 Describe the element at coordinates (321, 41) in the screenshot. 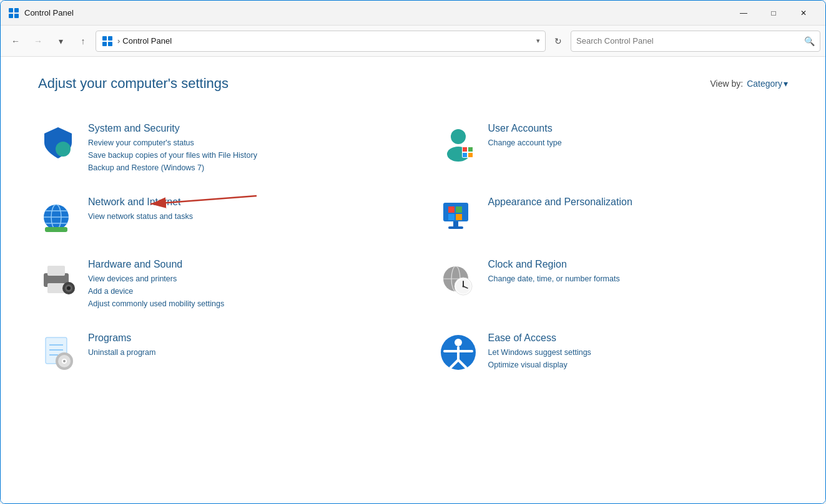

I see `address-field: › Control Panel ▾` at that location.